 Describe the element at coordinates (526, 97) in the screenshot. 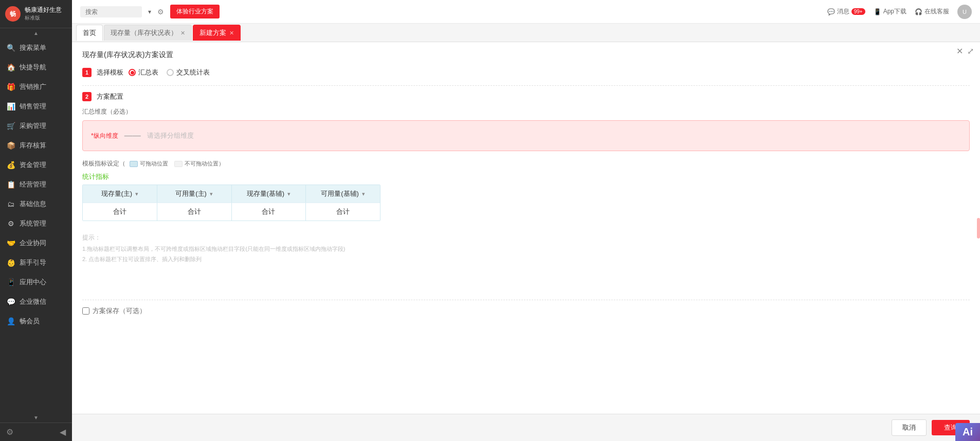

I see `step2-header: 2 方案配置` at that location.